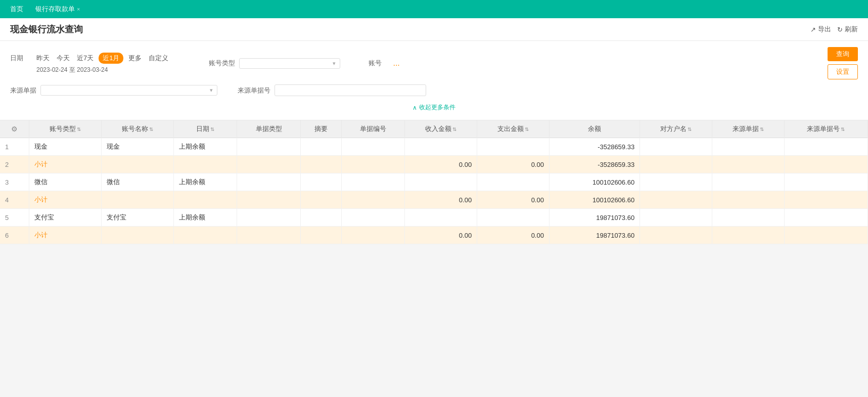  I want to click on col-header-account_name: 账号名称⇅, so click(138, 129).